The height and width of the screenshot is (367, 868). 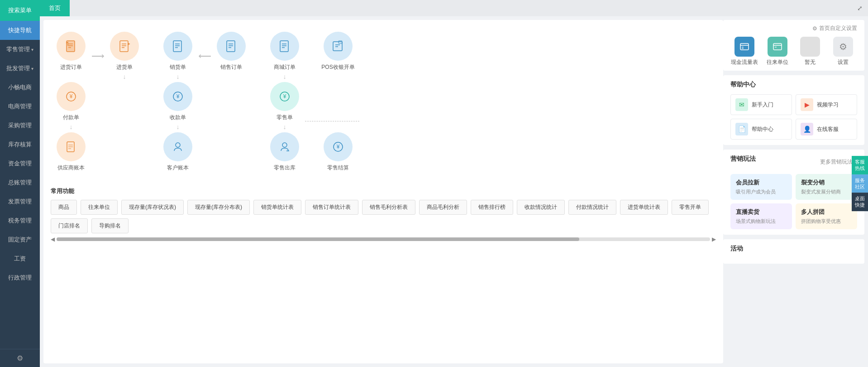 I want to click on float-customer-service: 客服热线, so click(x=860, y=165).